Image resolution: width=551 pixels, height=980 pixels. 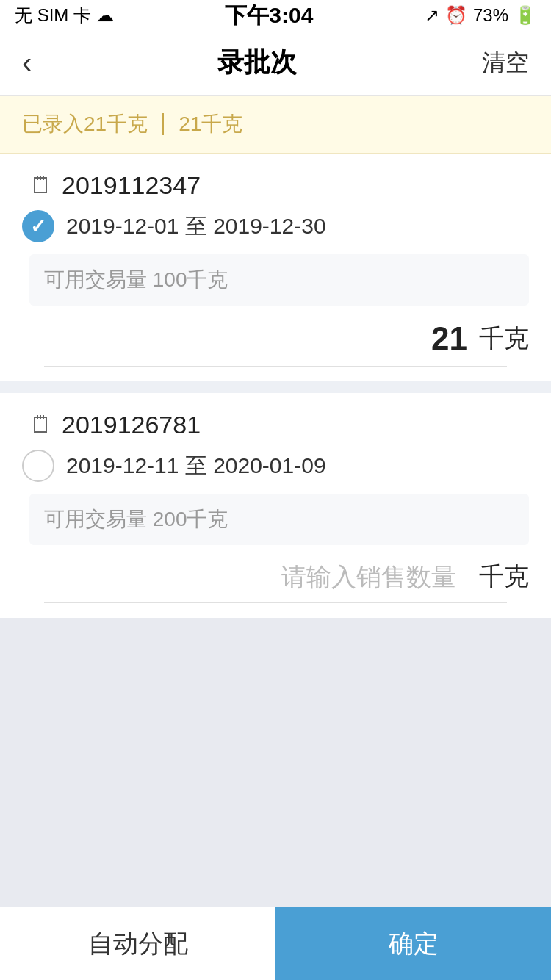 I want to click on page-title: 录批次, so click(x=257, y=63).